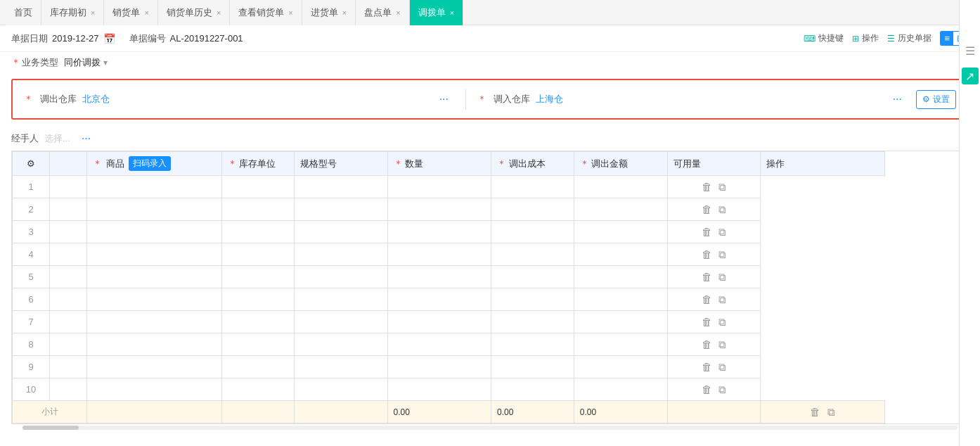  What do you see at coordinates (452, 13) in the screenshot?
I see `tab-close-transfer: ×` at bounding box center [452, 13].